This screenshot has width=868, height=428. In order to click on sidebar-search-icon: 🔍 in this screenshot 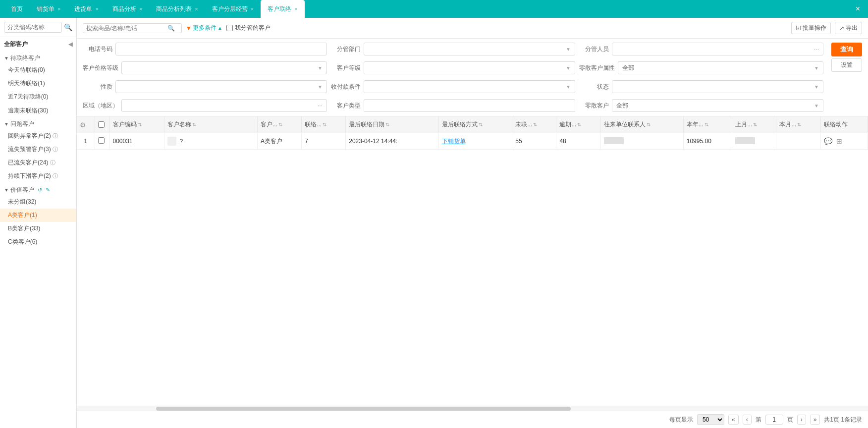, I will do `click(68, 27)`.